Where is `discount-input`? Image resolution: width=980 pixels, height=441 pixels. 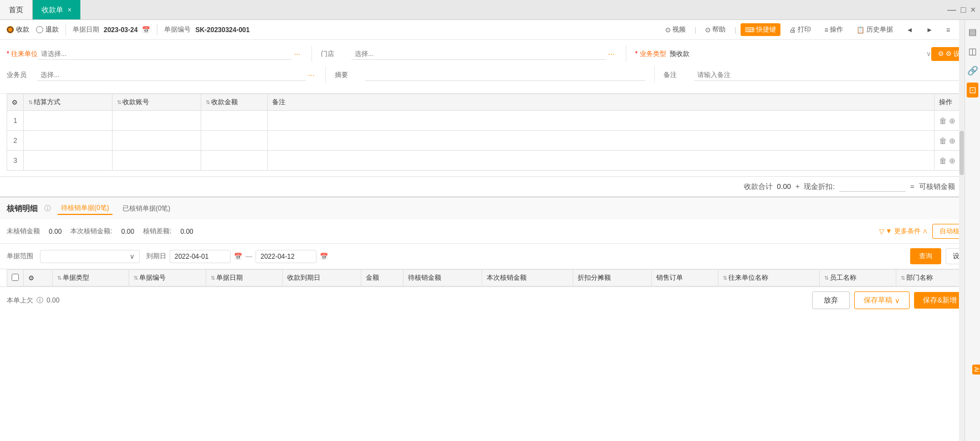 discount-input is located at coordinates (872, 186).